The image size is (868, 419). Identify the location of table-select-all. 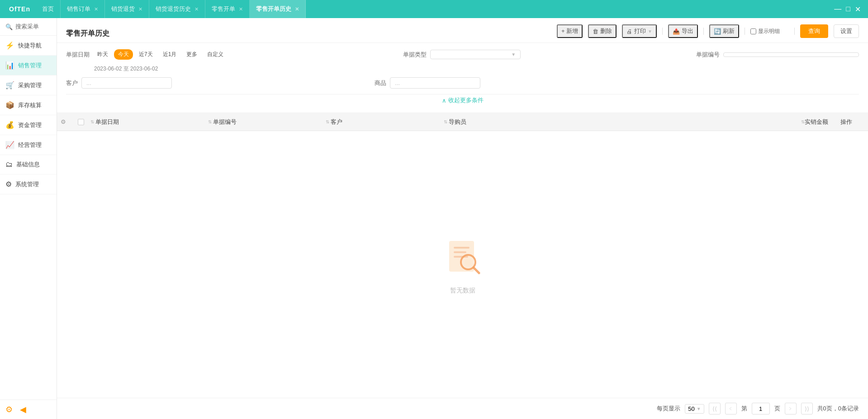
(81, 122).